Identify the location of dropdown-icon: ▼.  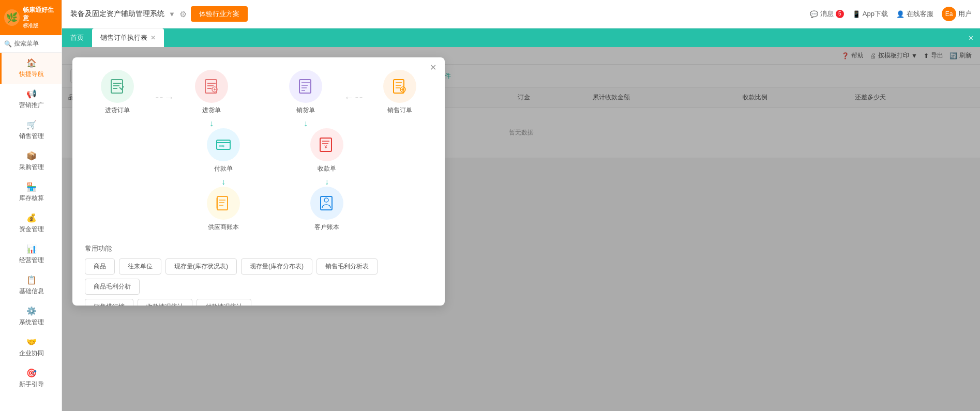
(172, 14).